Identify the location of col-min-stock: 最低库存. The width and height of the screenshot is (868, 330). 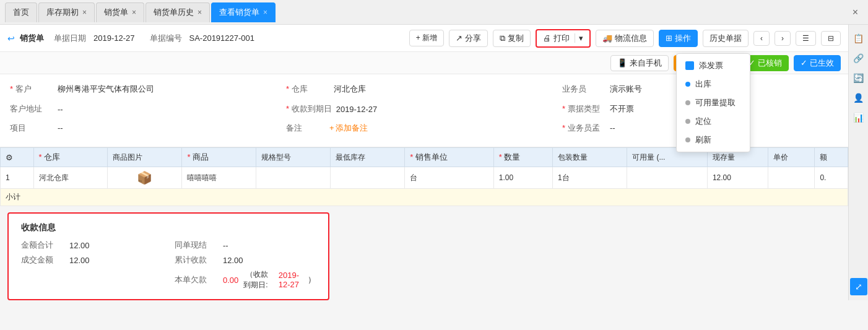
(368, 157).